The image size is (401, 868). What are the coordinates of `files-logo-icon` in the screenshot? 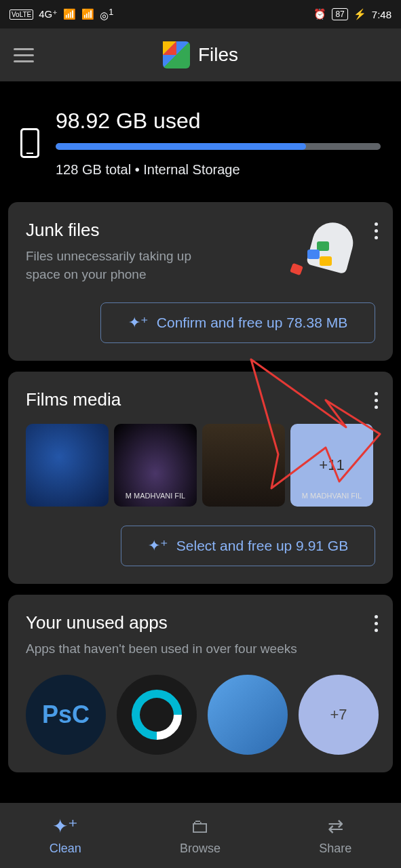 It's located at (176, 55).